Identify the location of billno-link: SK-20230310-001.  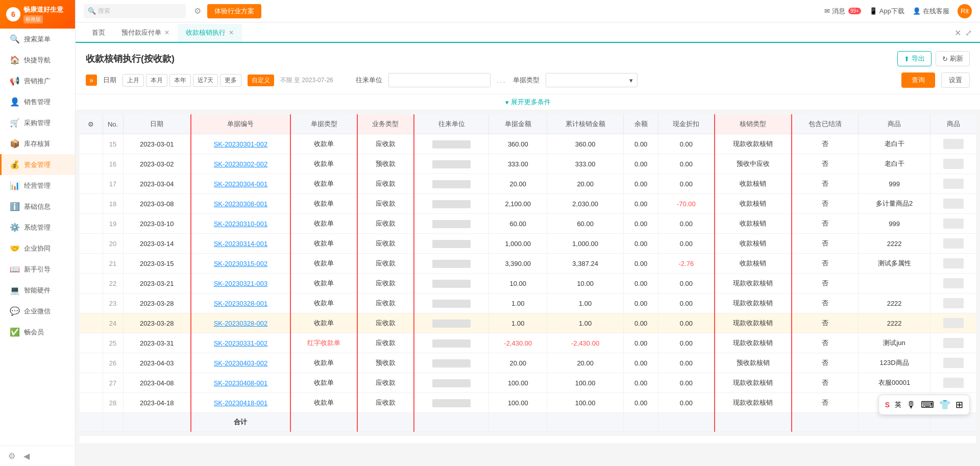
(241, 224).